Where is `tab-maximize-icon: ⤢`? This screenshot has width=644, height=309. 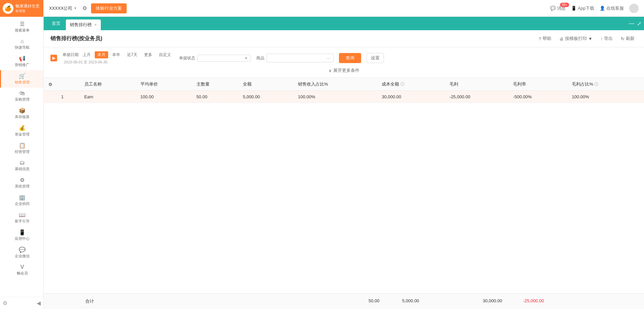 tab-maximize-icon: ⤢ is located at coordinates (639, 23).